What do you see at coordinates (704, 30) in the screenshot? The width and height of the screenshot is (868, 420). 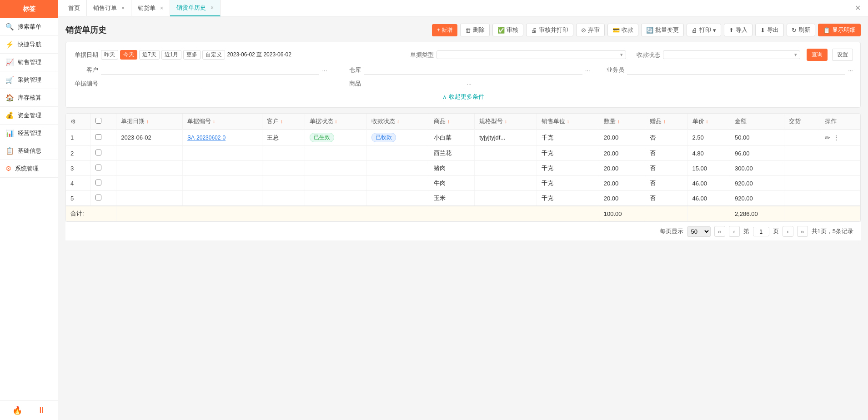 I see `print-button: 🖨 打印 ▾` at bounding box center [704, 30].